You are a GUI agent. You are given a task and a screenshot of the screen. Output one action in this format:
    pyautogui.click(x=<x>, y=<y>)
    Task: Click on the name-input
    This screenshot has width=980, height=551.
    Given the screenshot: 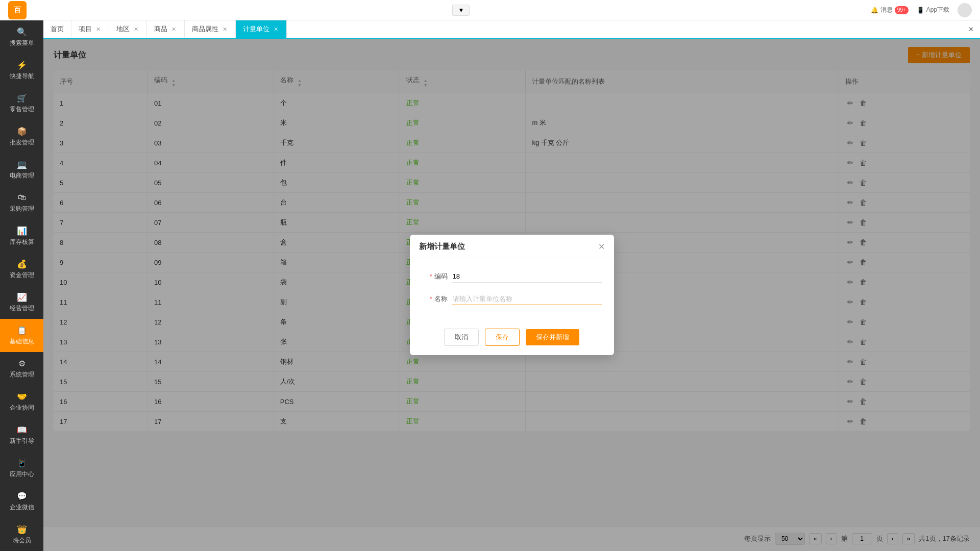 What is the action you would take?
    pyautogui.click(x=527, y=299)
    